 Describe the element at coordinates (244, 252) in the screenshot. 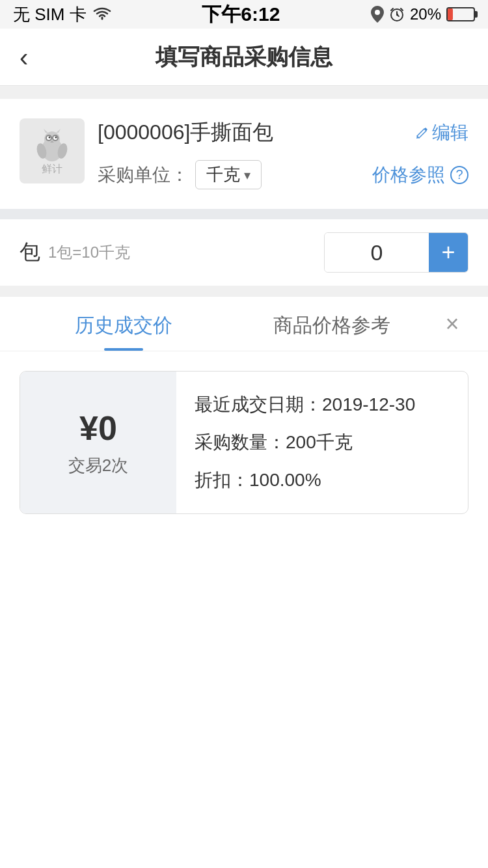

I see `quantity-section: 包 1包=10千克 +` at that location.